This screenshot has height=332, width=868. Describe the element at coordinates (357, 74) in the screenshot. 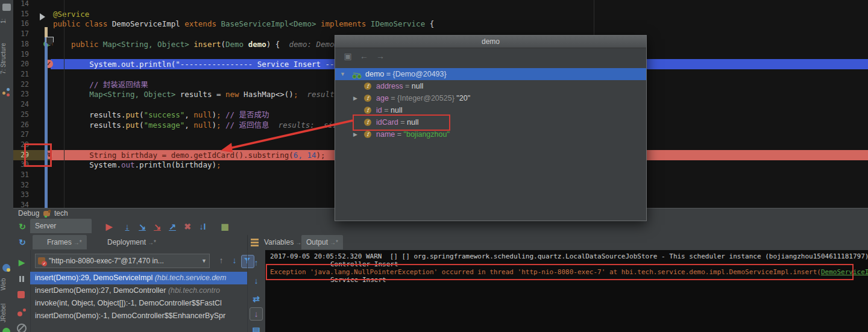

I see `watch-icon` at that location.